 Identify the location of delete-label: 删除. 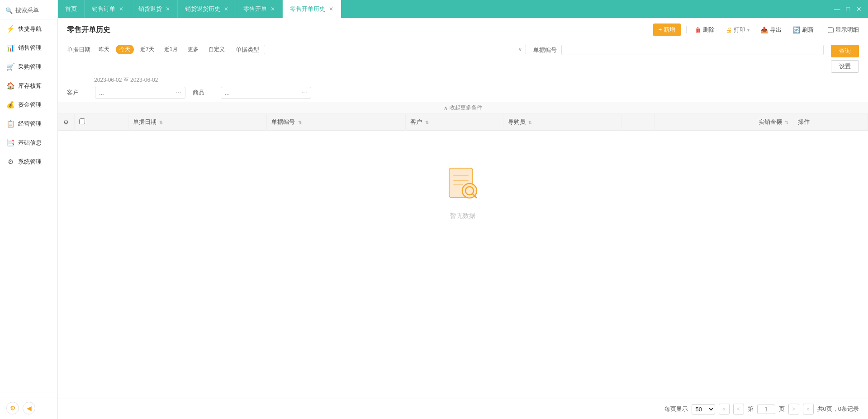
(709, 30).